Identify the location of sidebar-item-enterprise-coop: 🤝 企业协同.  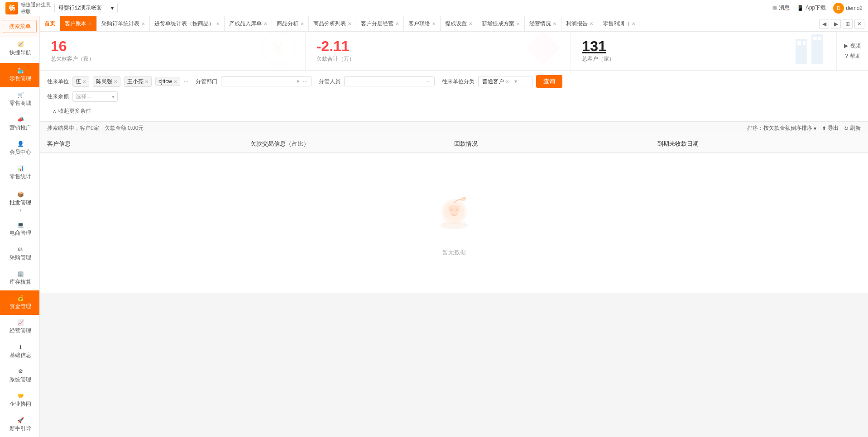
(20, 400).